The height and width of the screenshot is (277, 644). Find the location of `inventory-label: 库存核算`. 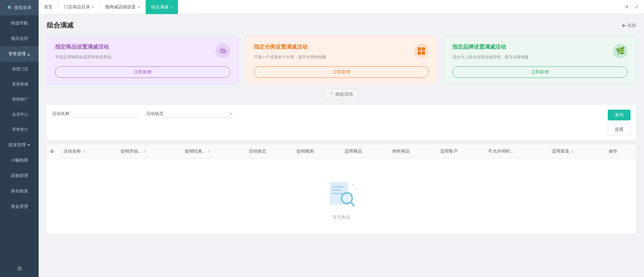

inventory-label: 库存核算 is located at coordinates (19, 191).